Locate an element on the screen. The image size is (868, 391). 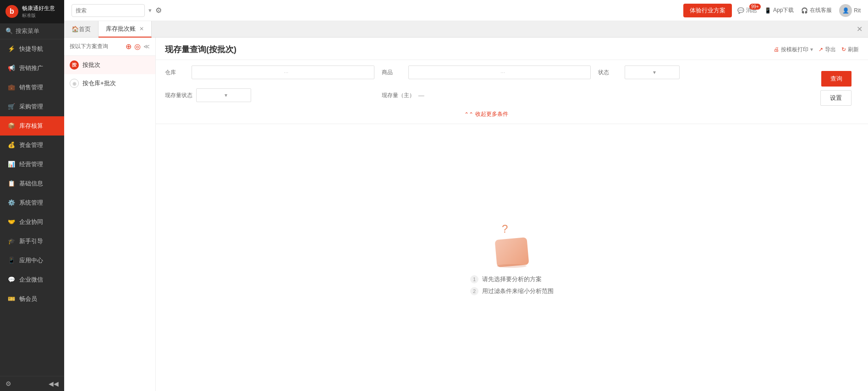
header-search-input is located at coordinates (108, 11).